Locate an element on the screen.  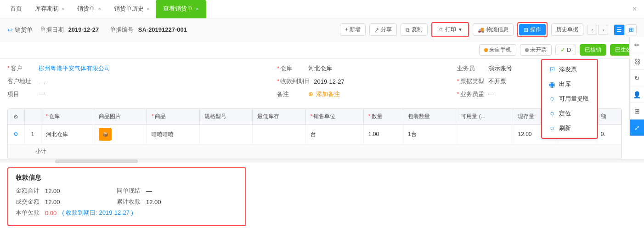
next-button: › is located at coordinates (603, 30).